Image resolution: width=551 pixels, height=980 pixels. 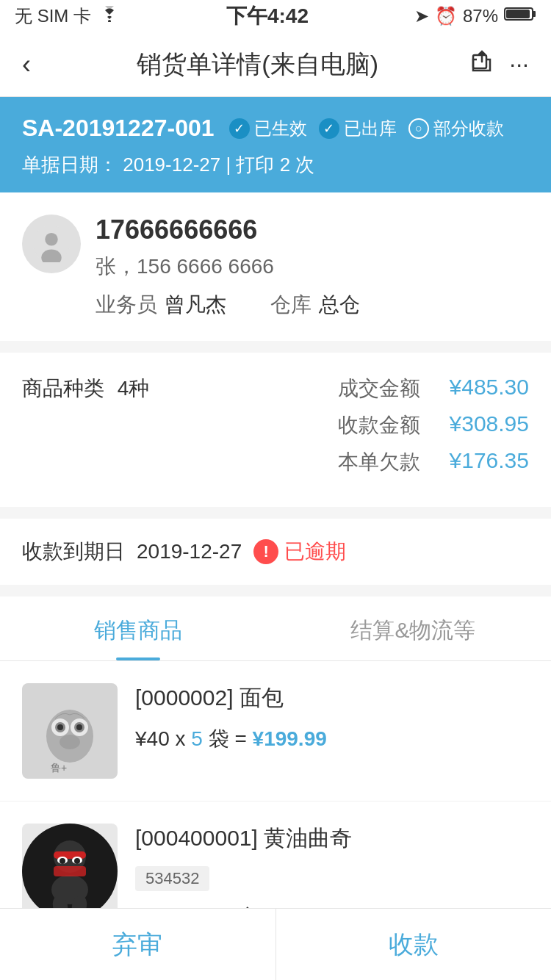 What do you see at coordinates (289, 739) in the screenshot?
I see `product-total-1: ¥199.99` at bounding box center [289, 739].